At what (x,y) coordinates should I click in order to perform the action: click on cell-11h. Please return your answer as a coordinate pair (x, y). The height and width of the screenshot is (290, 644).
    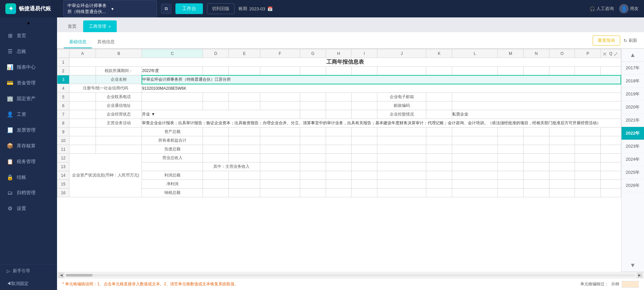
    Looking at the image, I should click on (339, 149).